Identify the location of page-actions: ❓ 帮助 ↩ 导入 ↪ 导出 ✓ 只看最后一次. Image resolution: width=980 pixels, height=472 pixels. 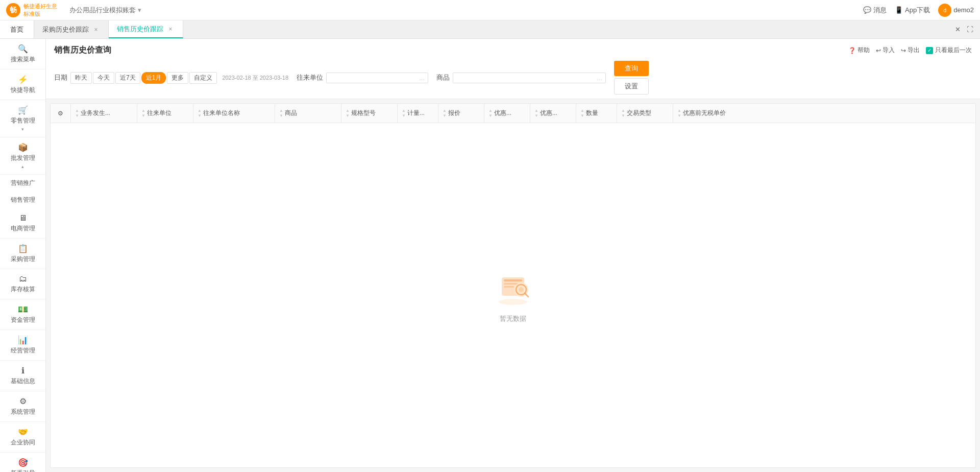
(910, 50).